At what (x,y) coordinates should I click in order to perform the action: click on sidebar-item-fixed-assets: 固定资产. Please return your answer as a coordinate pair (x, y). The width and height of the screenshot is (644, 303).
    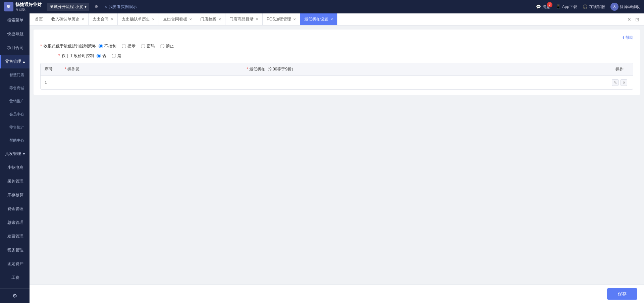
    Looking at the image, I should click on (15, 264).